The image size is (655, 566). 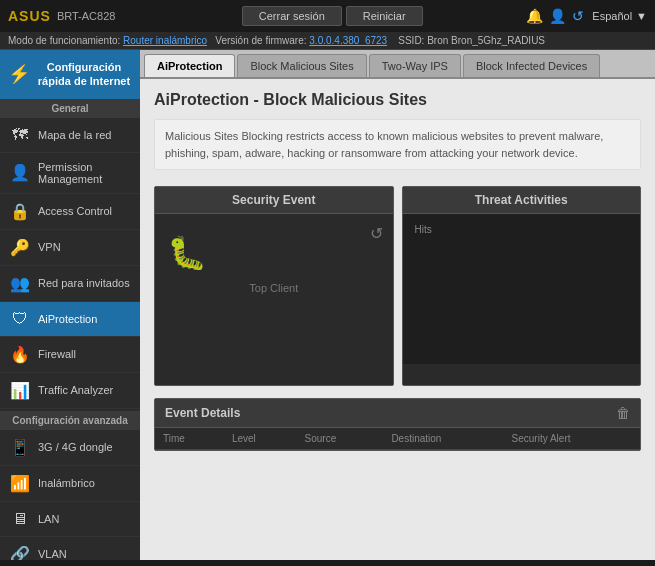 I want to click on event-table: Time Level Source Destination Security A…, so click(x=398, y=439).